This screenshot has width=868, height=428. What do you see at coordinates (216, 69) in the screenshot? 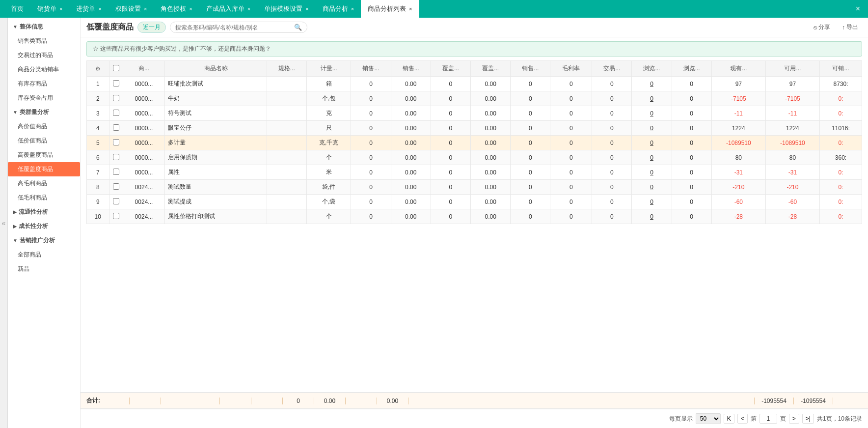
I see `col-name: 商品名称` at bounding box center [216, 69].